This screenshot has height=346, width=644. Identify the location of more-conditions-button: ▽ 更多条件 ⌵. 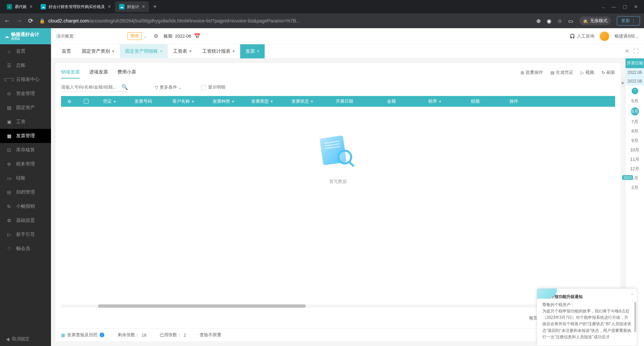
(168, 87).